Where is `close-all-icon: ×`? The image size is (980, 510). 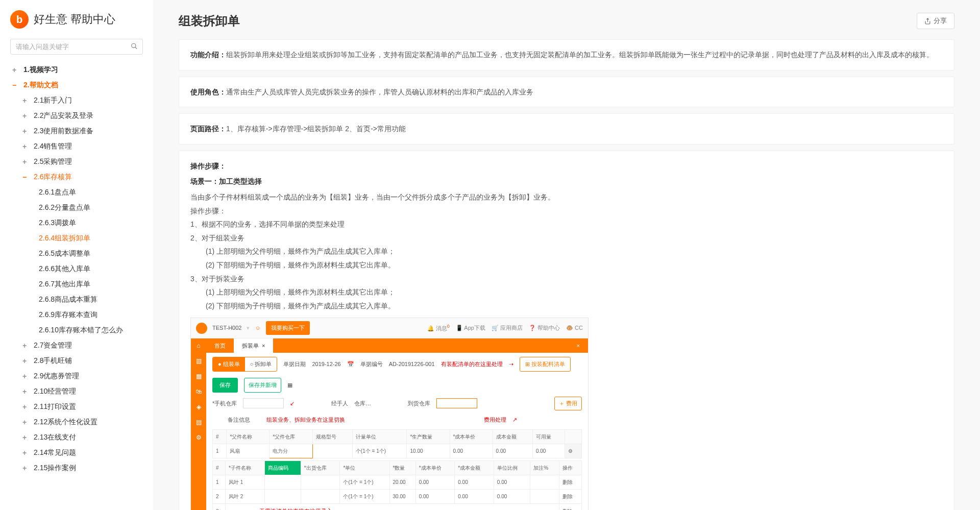
close-all-icon: × is located at coordinates (578, 346).